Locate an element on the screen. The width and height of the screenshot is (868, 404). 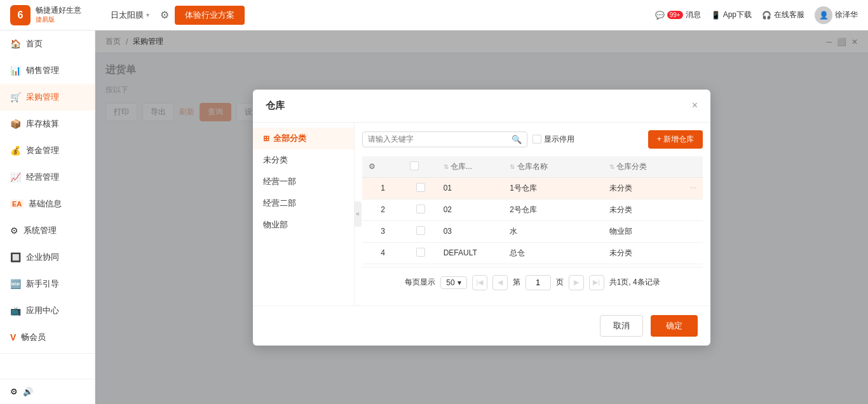
table-header: ⚙ ⇅ 仓库... is located at coordinates (532, 167).